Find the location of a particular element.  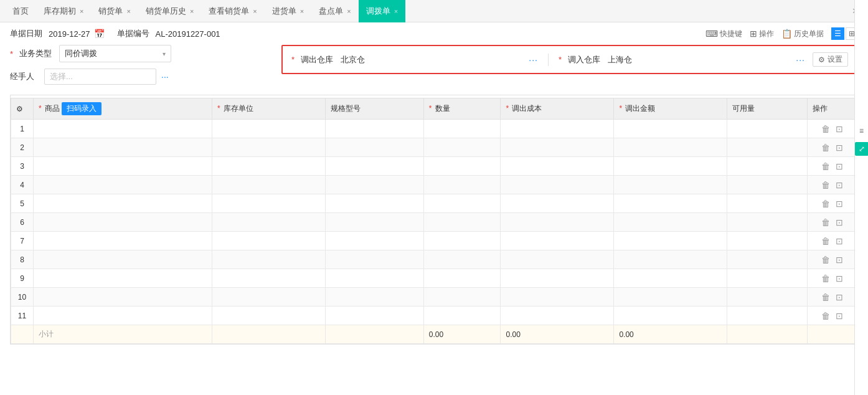

tab-sales-history: 销货单历史 × is located at coordinates (169, 11).